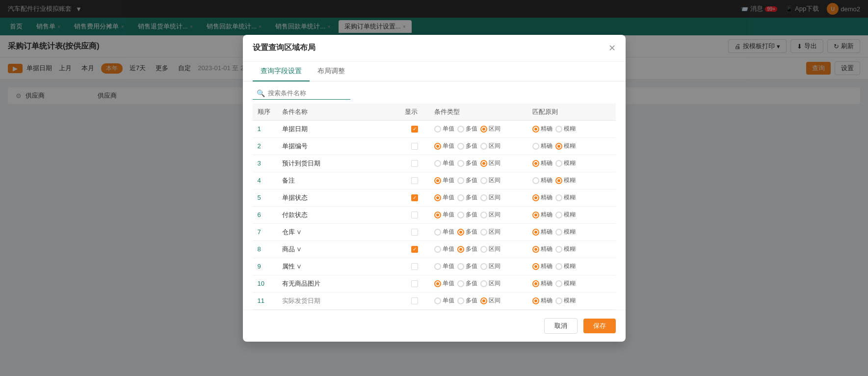  What do you see at coordinates (281, 71) in the screenshot?
I see `dialog-tab-fields-label: 查询字段设置` at bounding box center [281, 71].